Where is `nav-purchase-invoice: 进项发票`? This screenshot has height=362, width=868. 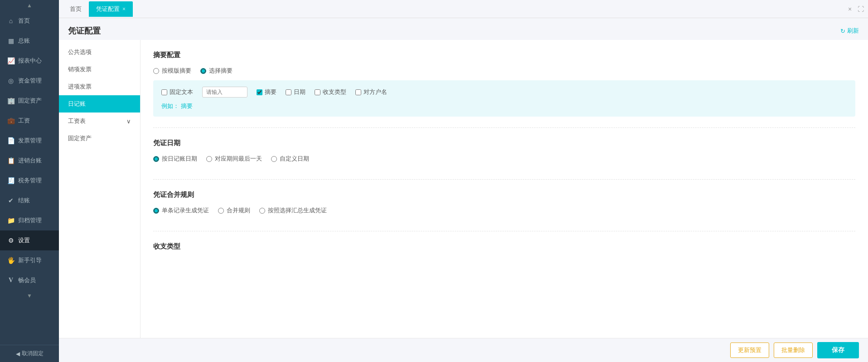 nav-purchase-invoice: 进项发票 is located at coordinates (100, 87).